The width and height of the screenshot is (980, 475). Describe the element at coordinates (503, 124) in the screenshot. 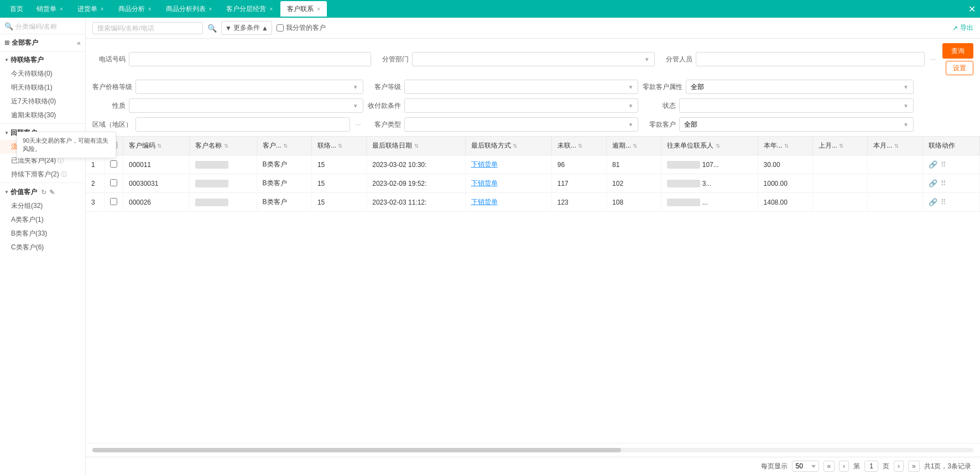

I see `filter-field-customer-type: 客户类型 ▼` at that location.